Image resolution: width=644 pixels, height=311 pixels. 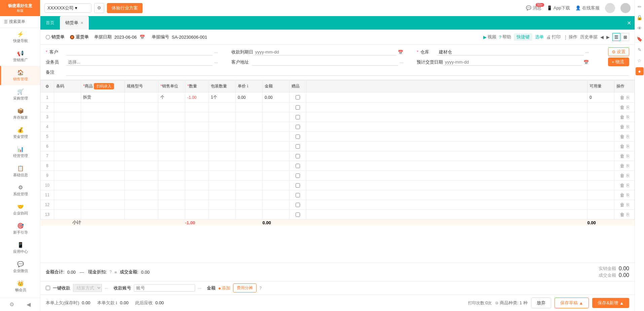 What do you see at coordinates (626, 8) in the screenshot?
I see `user-avatar2` at bounding box center [626, 8].